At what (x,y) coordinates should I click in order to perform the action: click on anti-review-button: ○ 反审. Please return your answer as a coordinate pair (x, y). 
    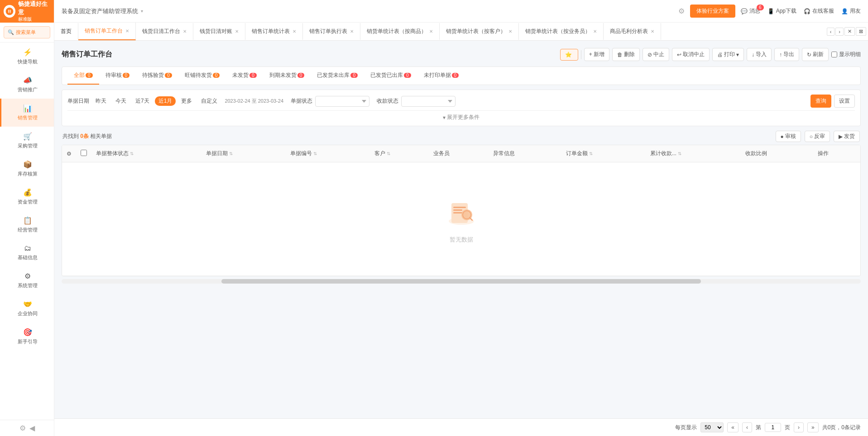
    Looking at the image, I should click on (817, 137).